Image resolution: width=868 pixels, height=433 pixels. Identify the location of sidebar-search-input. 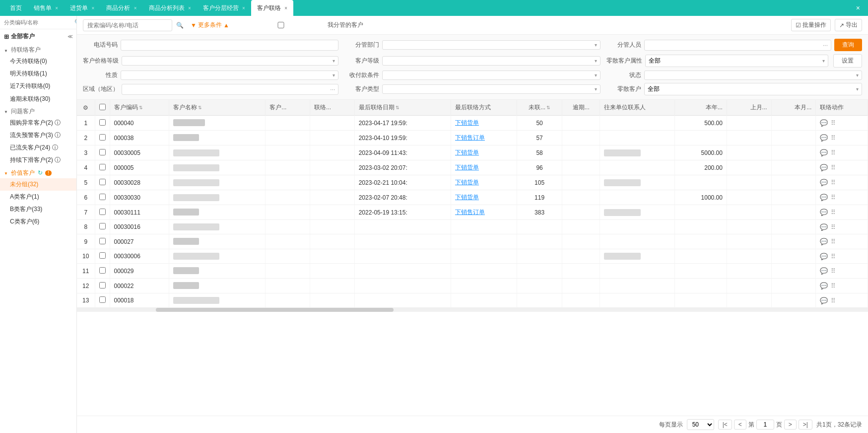
(38, 22).